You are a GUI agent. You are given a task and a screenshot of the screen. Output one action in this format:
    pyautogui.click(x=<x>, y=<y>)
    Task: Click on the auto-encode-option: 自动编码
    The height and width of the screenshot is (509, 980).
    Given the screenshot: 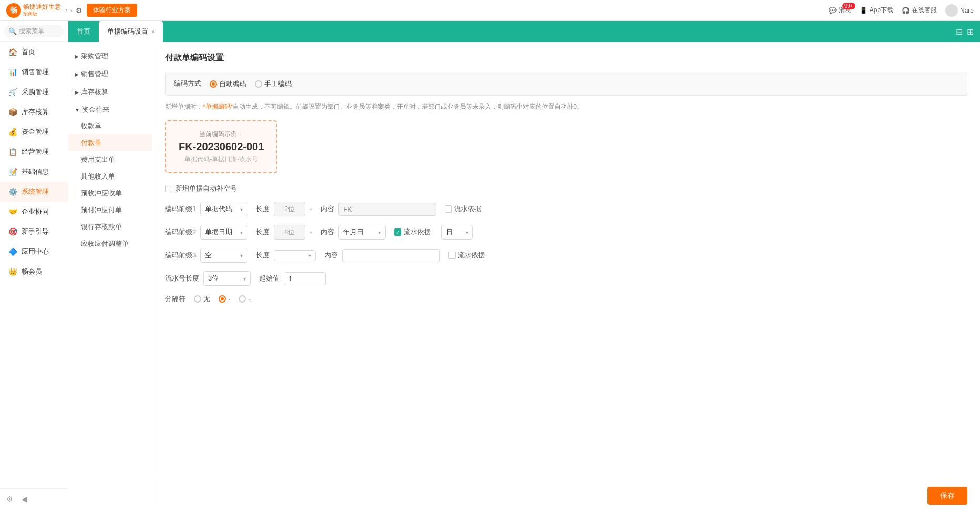 What is the action you would take?
    pyautogui.click(x=228, y=84)
    